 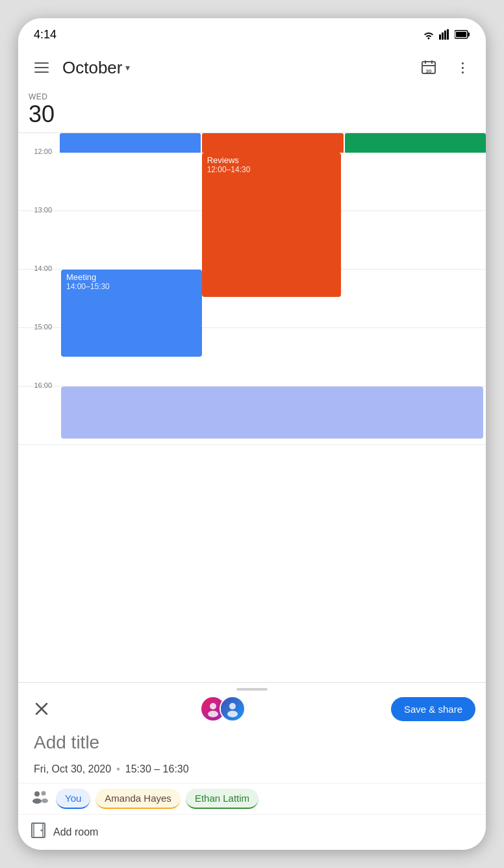 What do you see at coordinates (38, 830) in the screenshot?
I see `door-icon` at bounding box center [38, 830].